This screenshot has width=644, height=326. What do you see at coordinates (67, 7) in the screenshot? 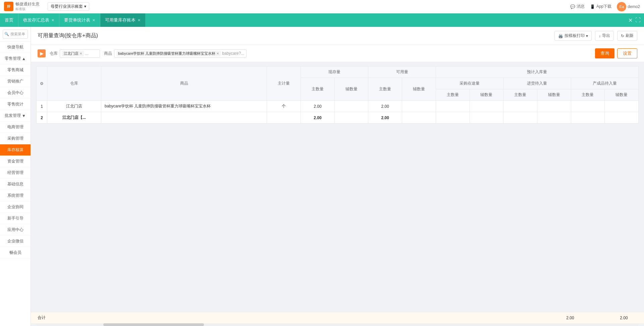
I see `industry-label: 母婴行业演示账套` at bounding box center [67, 7].